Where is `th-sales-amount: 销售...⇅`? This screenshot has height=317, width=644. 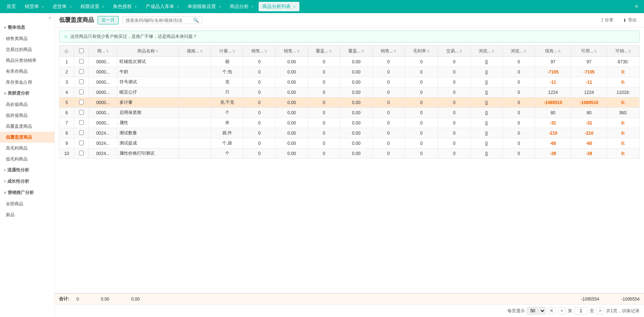 th-sales-amount: 销售...⇅ is located at coordinates (291, 51).